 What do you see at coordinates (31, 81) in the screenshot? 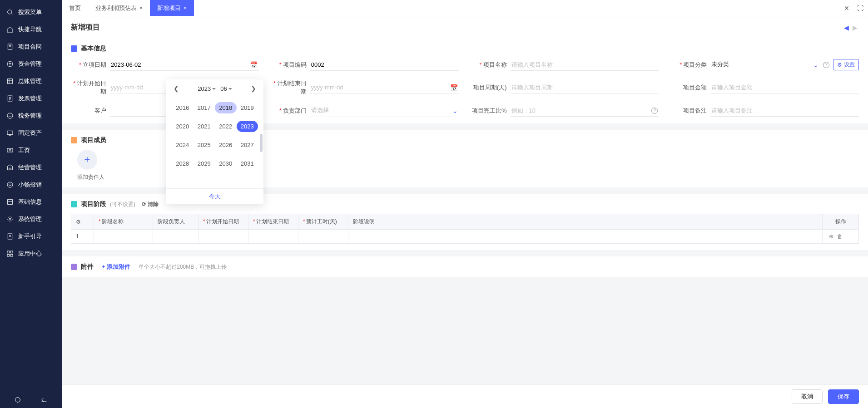
I see `sidebar-item-ledger: 总账管理` at bounding box center [31, 81].